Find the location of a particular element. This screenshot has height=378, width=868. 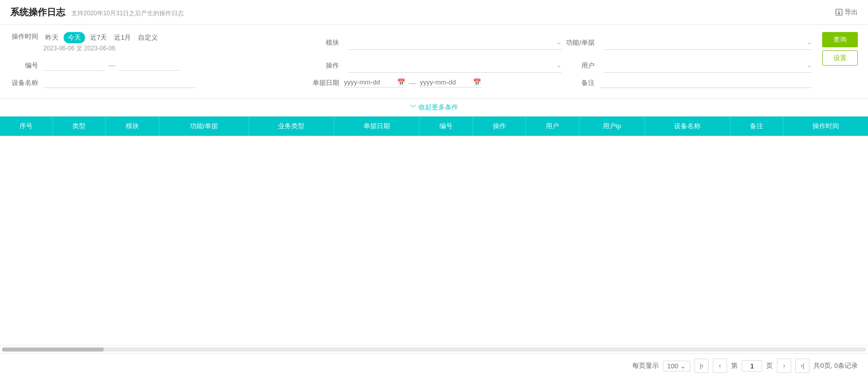

number-dash: — is located at coordinates (112, 65).